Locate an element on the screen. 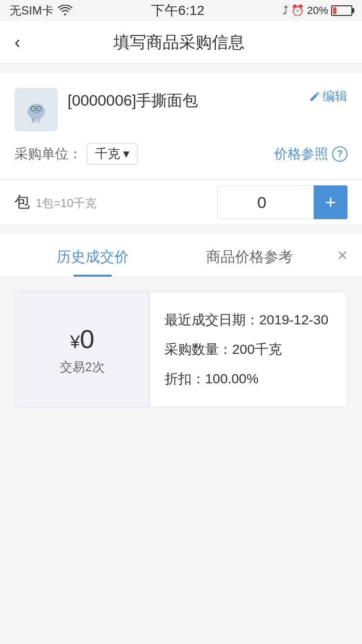 Image resolution: width=362 pixels, height=644 pixels. quantity-plus-button: + is located at coordinates (331, 202).